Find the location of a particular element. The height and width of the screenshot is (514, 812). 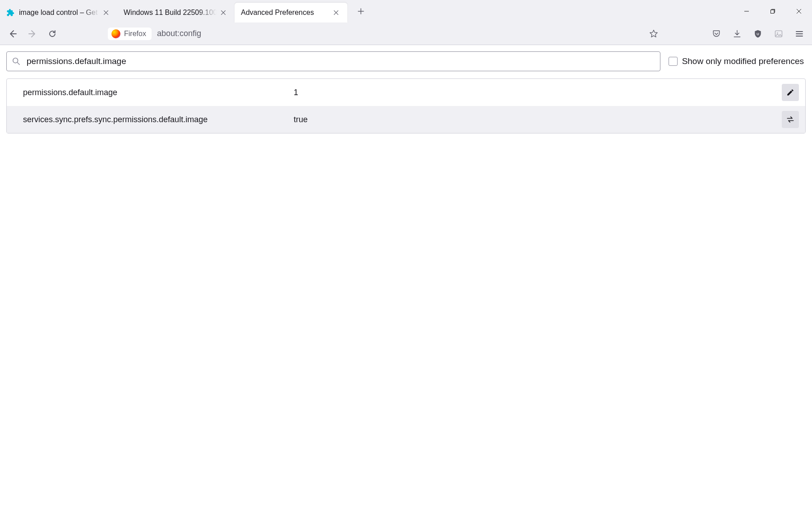

pref-search-box is located at coordinates (333, 61).